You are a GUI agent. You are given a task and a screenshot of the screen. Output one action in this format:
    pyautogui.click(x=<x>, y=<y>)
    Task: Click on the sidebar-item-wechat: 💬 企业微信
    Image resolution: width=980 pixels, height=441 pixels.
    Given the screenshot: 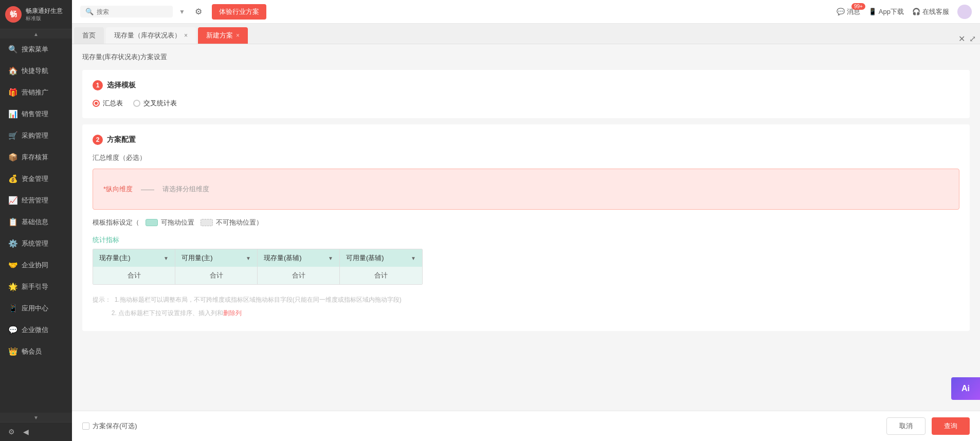 What is the action you would take?
    pyautogui.click(x=36, y=330)
    